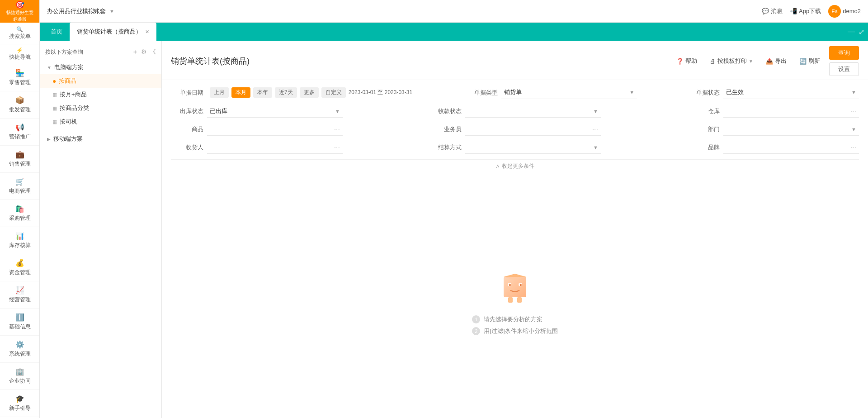  What do you see at coordinates (20, 33) in the screenshot?
I see `sidebar-search: 🔍 搜索菜单` at bounding box center [20, 33].